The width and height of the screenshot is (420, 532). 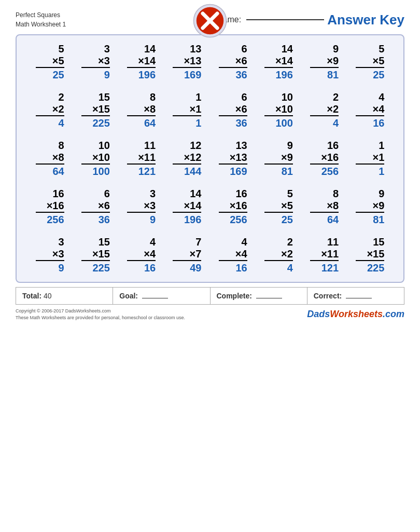 What do you see at coordinates (269, 298) in the screenshot?
I see `complete-blank` at bounding box center [269, 298].